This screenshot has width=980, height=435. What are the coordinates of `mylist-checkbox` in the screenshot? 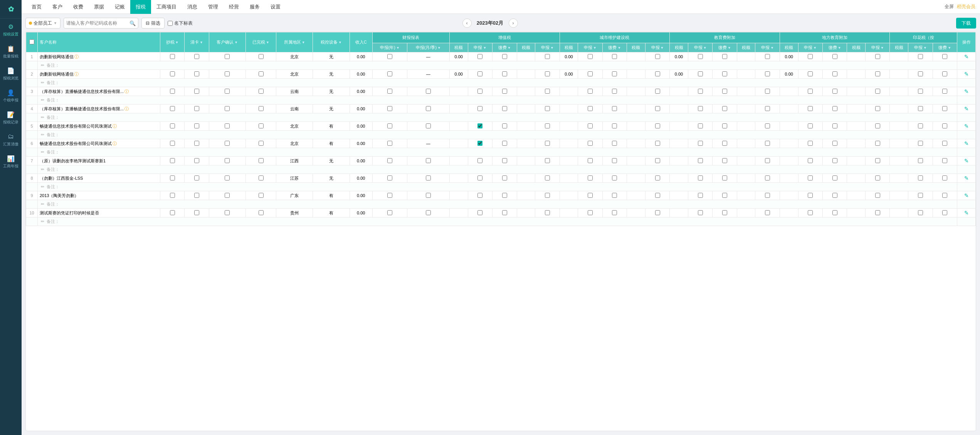 It's located at (170, 23).